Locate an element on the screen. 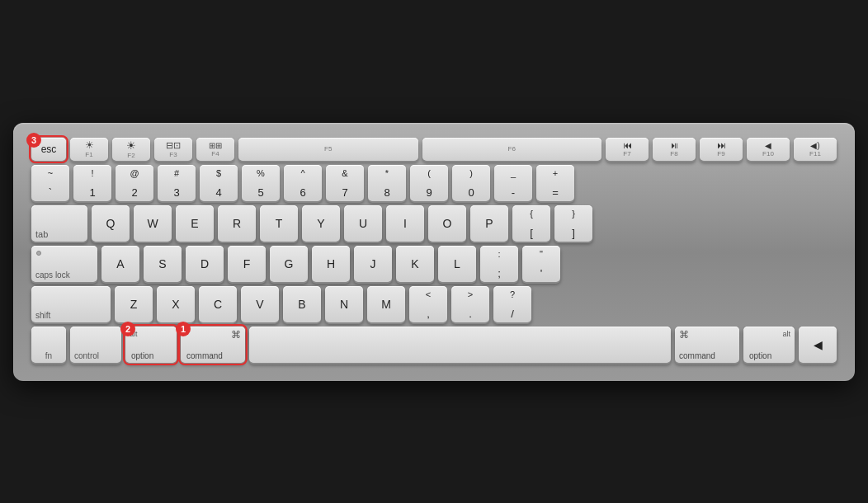  key-v: V is located at coordinates (260, 304).